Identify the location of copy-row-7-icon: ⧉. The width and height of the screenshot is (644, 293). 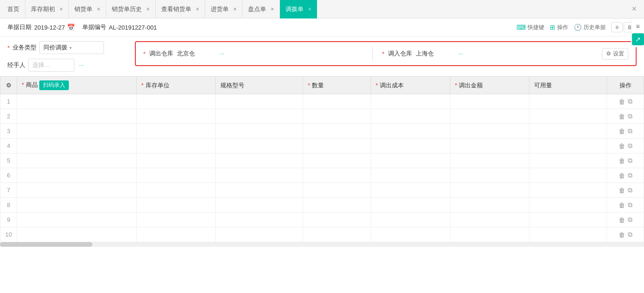
(630, 190).